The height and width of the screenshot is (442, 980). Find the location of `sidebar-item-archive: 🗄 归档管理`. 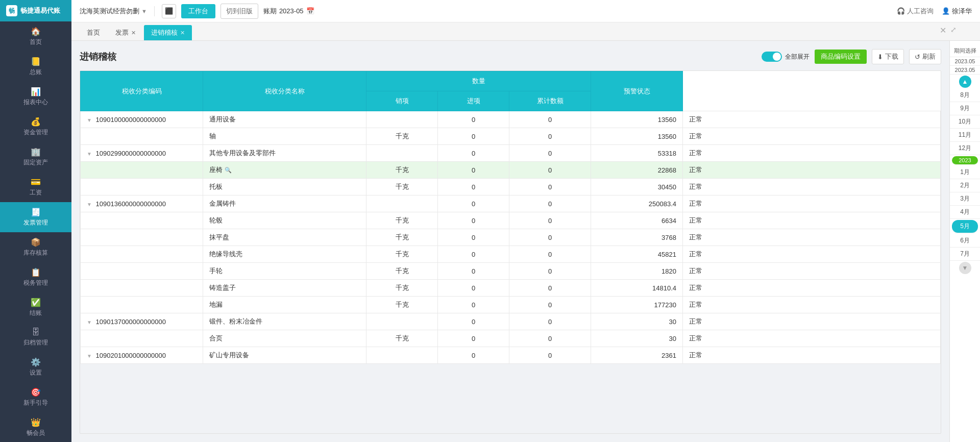

sidebar-item-archive: 🗄 归档管理 is located at coordinates (36, 337).